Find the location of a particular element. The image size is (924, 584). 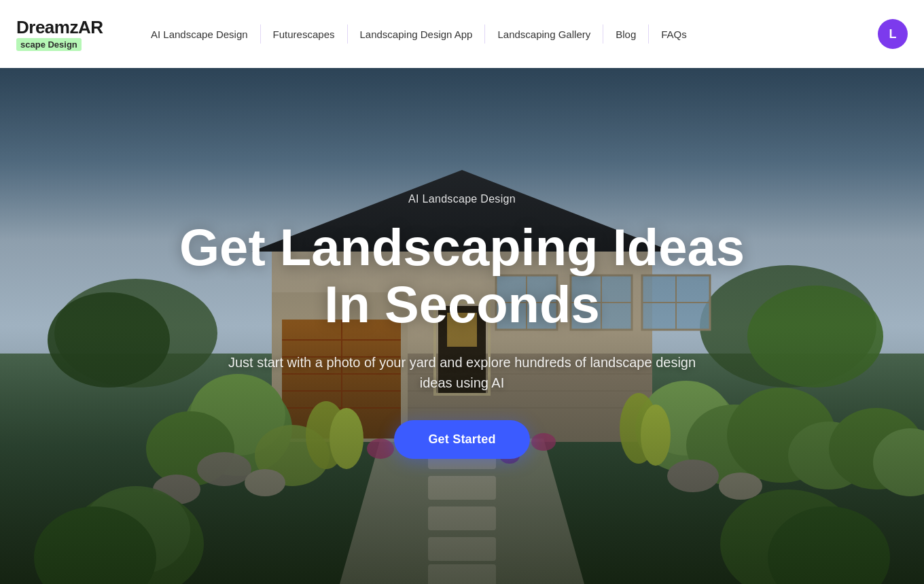

brand-name: DreamzAR is located at coordinates (60, 27).